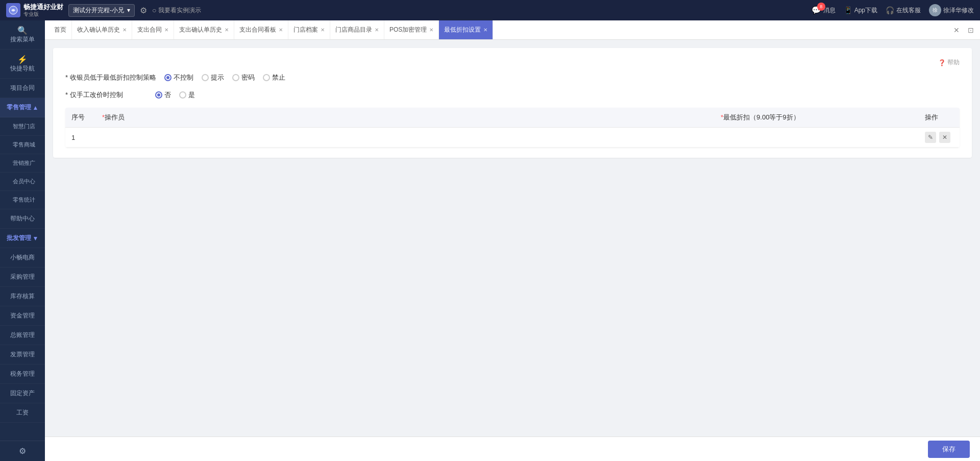 The height and width of the screenshot is (461, 980). Describe the element at coordinates (512, 95) in the screenshot. I see `manual-form-row: * 仅手工改价时控制 否 是` at that location.